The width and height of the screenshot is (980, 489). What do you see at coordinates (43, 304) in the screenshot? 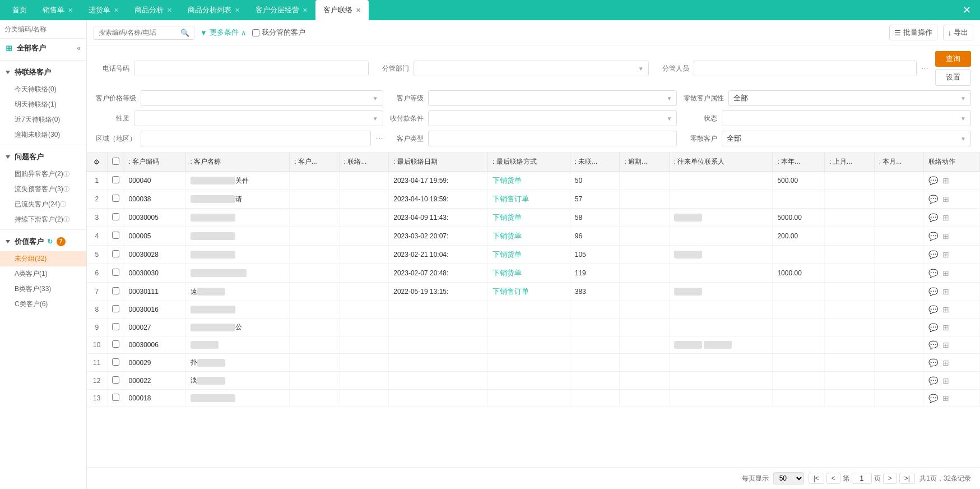
I see `sidebar-item-class-c: C类客户(6)` at bounding box center [43, 304].